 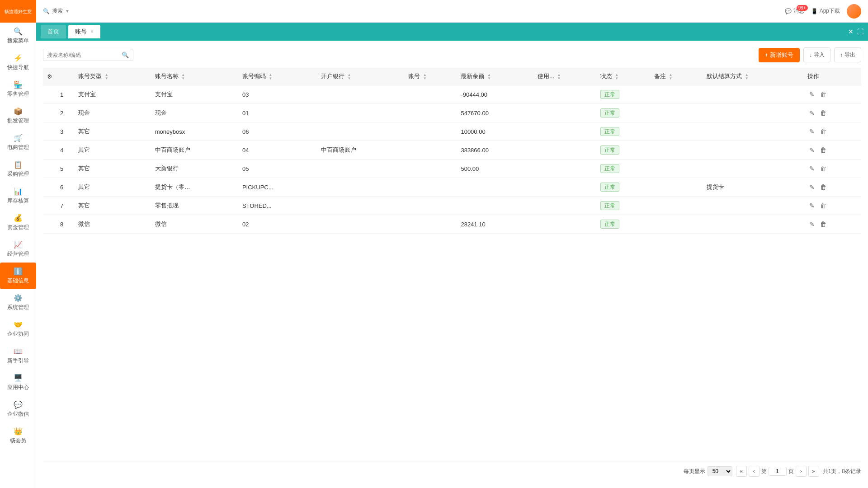 I want to click on search-input, so click(x=83, y=55).